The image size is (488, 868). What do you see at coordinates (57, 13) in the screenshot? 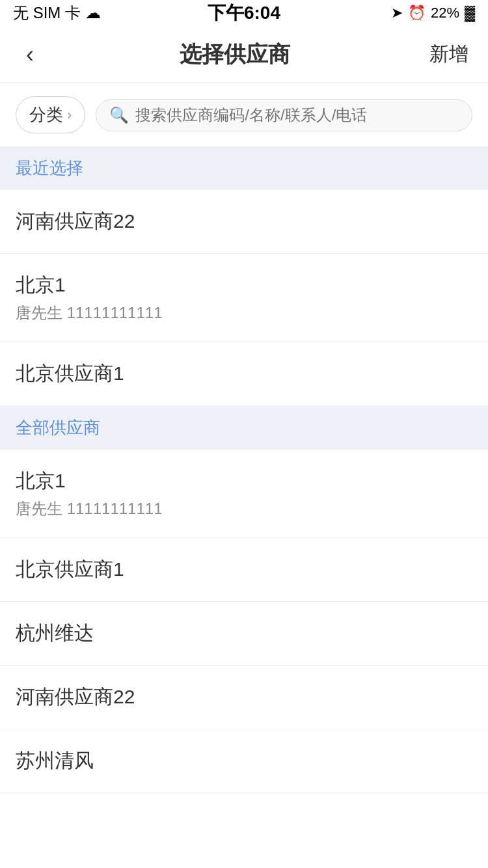
I see `sim-label: 无 SIM 卡 ☁` at bounding box center [57, 13].